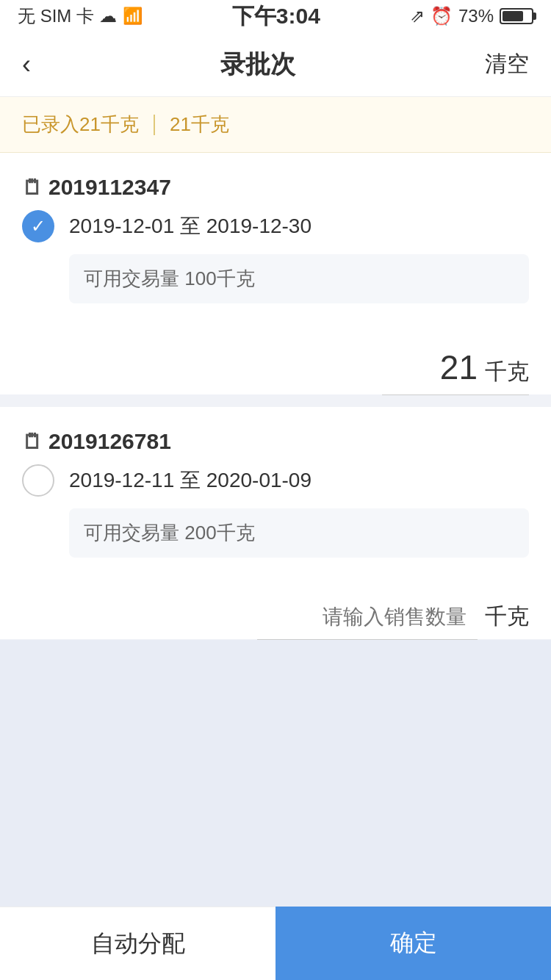 Image resolution: width=551 pixels, height=980 pixels. Describe the element at coordinates (516, 16) in the screenshot. I see `battery-icon` at that location.